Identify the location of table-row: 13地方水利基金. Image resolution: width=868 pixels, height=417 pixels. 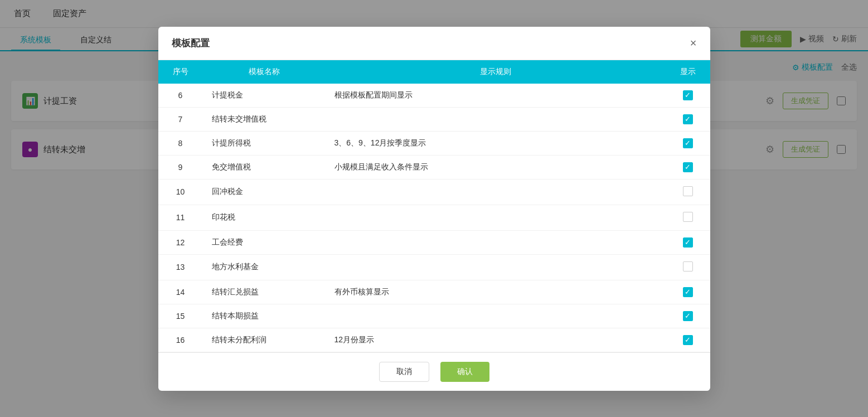
(434, 267).